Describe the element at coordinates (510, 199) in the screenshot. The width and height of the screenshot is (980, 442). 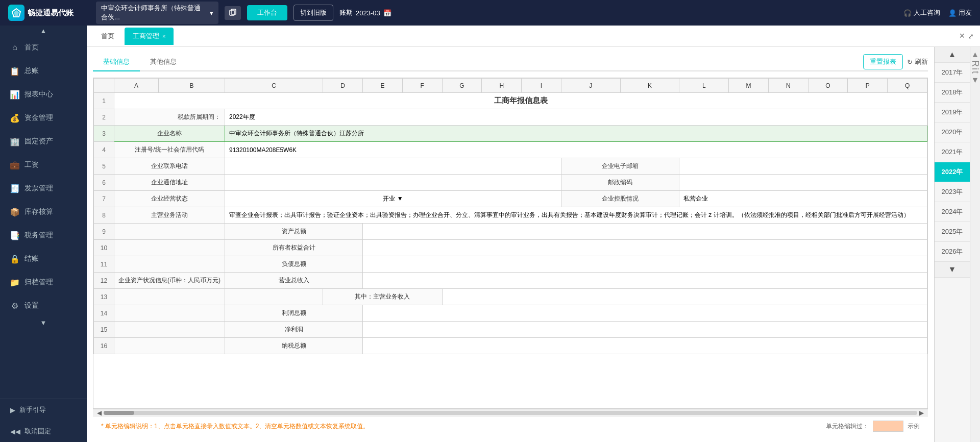
I see `table-row: 7 企业经营状态 开业 ▼ 企业控股情况 私营企业` at that location.